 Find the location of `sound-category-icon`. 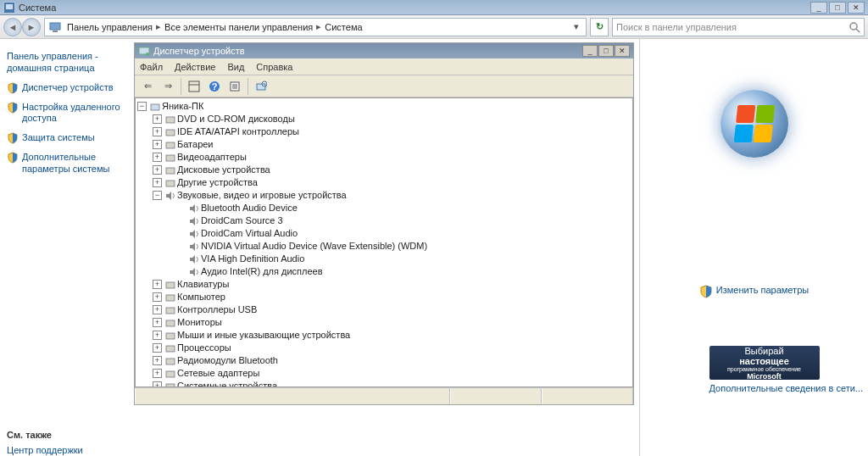

sound-category-icon is located at coordinates (170, 196).